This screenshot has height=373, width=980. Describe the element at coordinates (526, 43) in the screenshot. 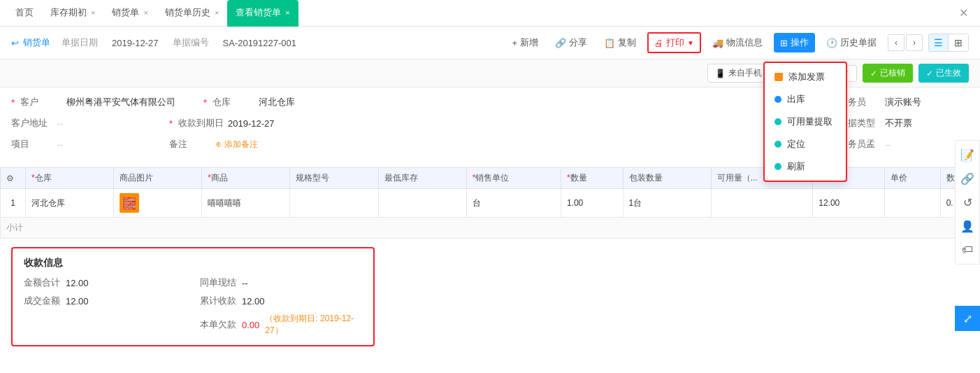

I see `new-button: + 新增` at that location.